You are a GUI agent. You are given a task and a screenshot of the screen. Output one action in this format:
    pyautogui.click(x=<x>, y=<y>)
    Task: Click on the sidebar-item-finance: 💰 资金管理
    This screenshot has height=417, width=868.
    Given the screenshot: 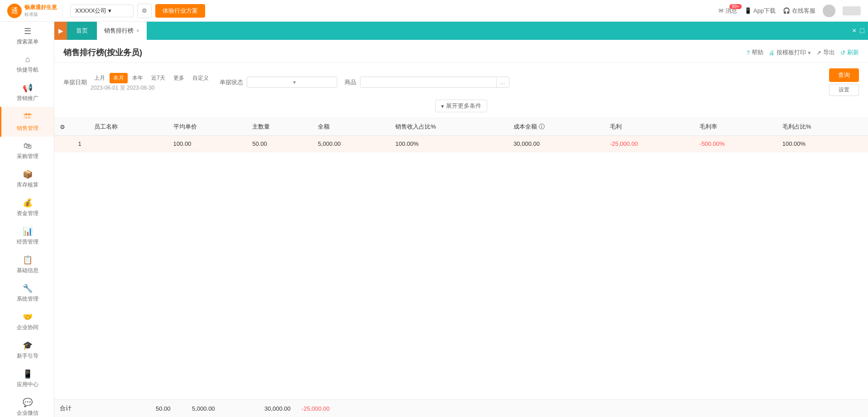 What is the action you would take?
    pyautogui.click(x=27, y=207)
    